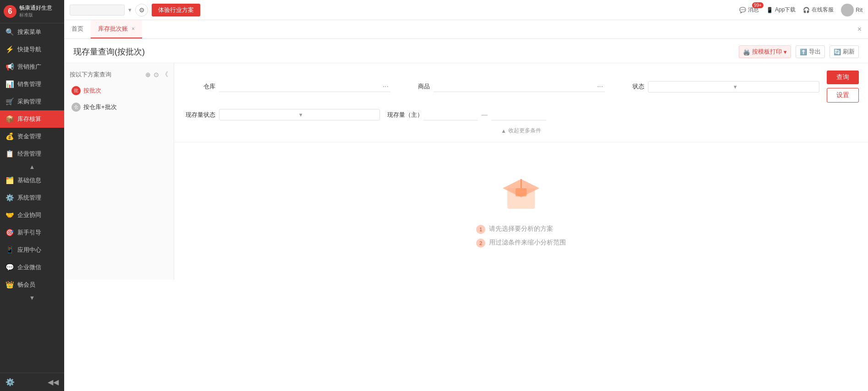  Describe the element at coordinates (29, 267) in the screenshot. I see `sidebar-item-wechat-label: 企业微信` at that location.